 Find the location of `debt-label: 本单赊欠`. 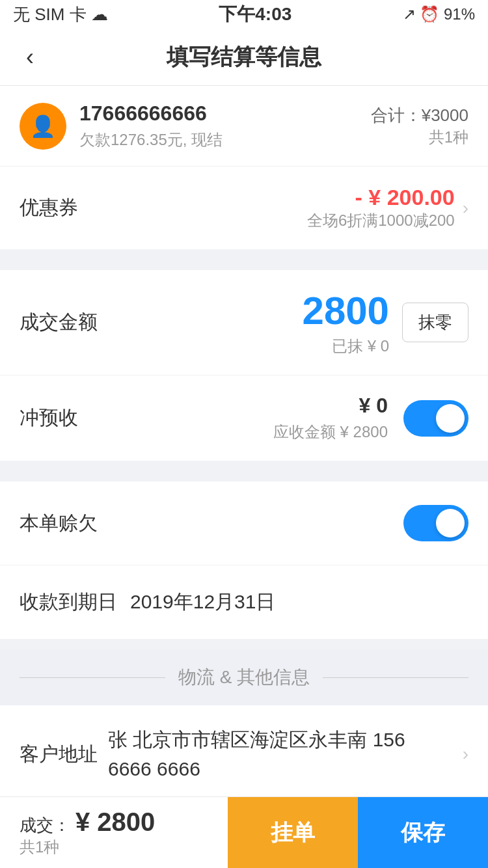

debt-label: 本单赊欠 is located at coordinates (59, 523).